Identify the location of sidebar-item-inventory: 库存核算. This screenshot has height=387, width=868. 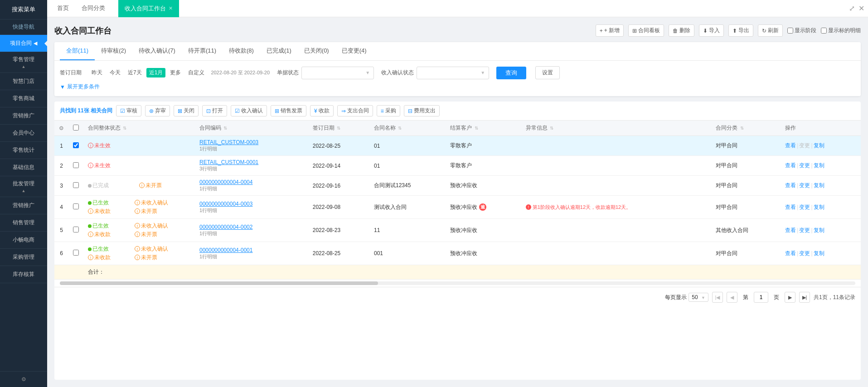
(24, 275).